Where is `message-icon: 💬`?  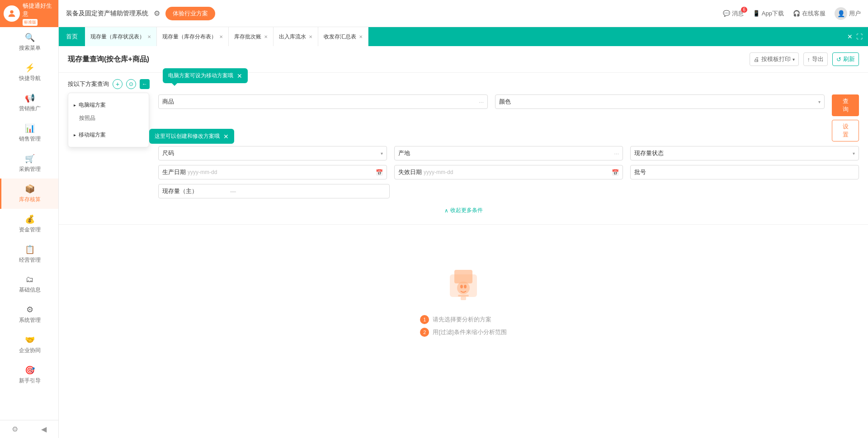 message-icon: 💬 is located at coordinates (726, 14).